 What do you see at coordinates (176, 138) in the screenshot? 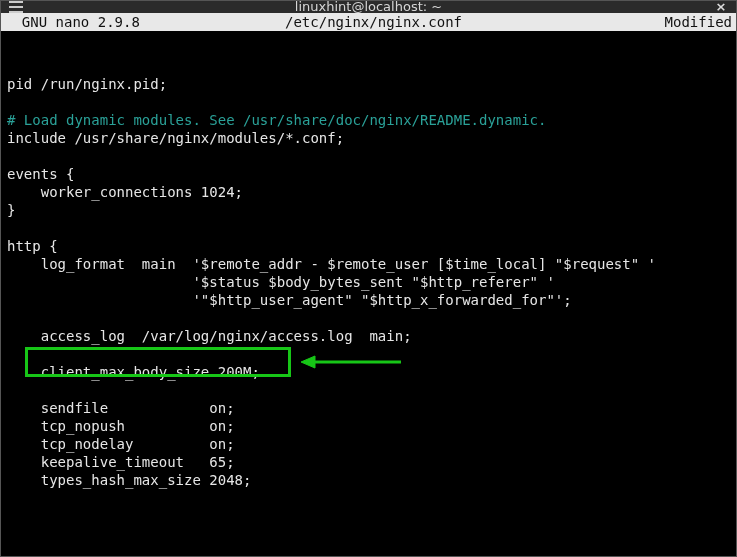
I see `code-line: include /usr/share/nginx/modules/*.conf;` at bounding box center [176, 138].